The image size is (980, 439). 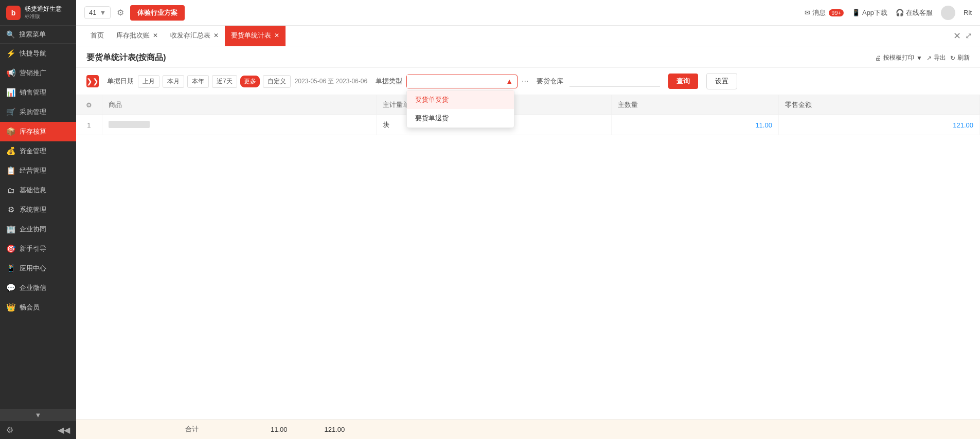 I want to click on table-row: 1 块 11.00 121.00, so click(x=528, y=125).